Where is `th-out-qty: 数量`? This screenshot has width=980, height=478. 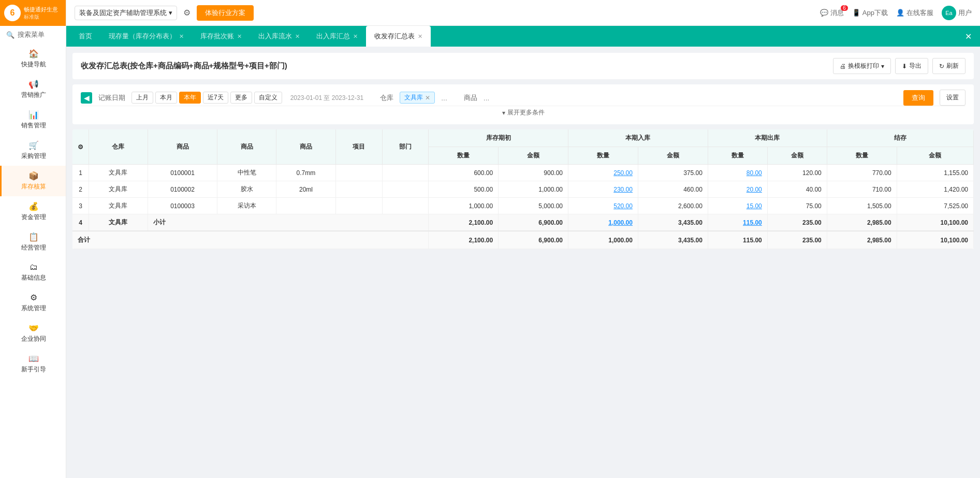 th-out-qty: 数量 is located at coordinates (737, 156).